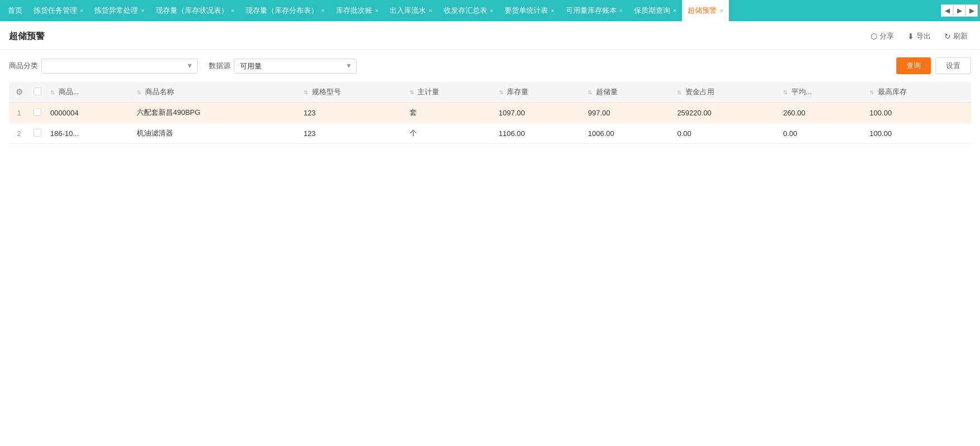 The height and width of the screenshot is (446, 980). Describe the element at coordinates (58, 11) in the screenshot. I see `nav-item-task: 拣货任务管理 ×` at that location.